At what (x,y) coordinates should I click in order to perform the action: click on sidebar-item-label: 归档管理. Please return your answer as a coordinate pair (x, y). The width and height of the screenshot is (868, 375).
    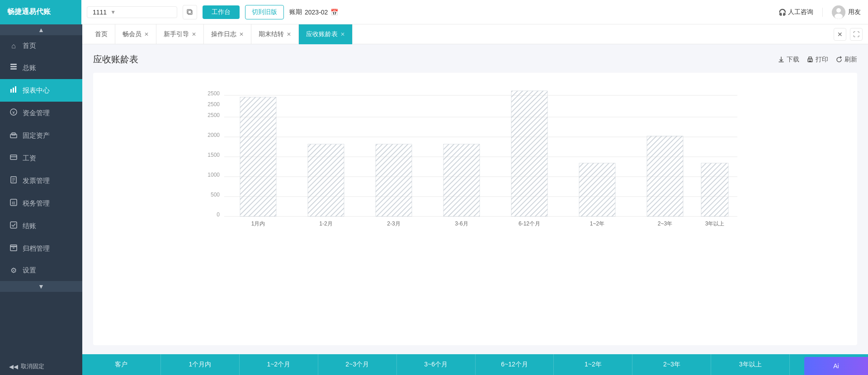
    Looking at the image, I should click on (36, 248).